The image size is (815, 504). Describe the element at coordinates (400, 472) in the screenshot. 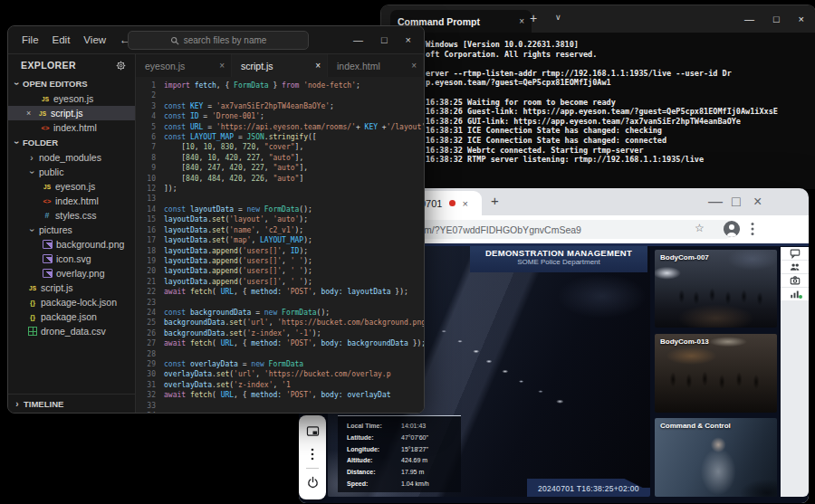

I see `telemetry-row: Distance:17.95 m` at that location.